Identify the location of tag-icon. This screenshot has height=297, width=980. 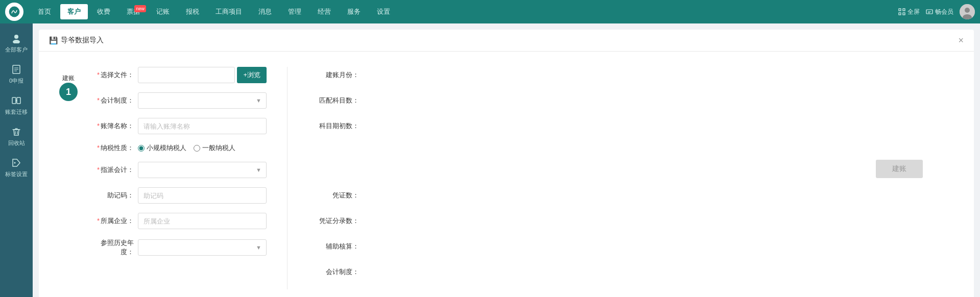
(16, 163).